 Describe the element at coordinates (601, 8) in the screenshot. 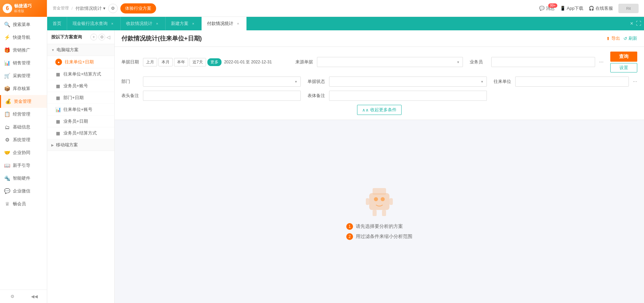

I see `online-service-btn: 🎧 在线客服` at that location.